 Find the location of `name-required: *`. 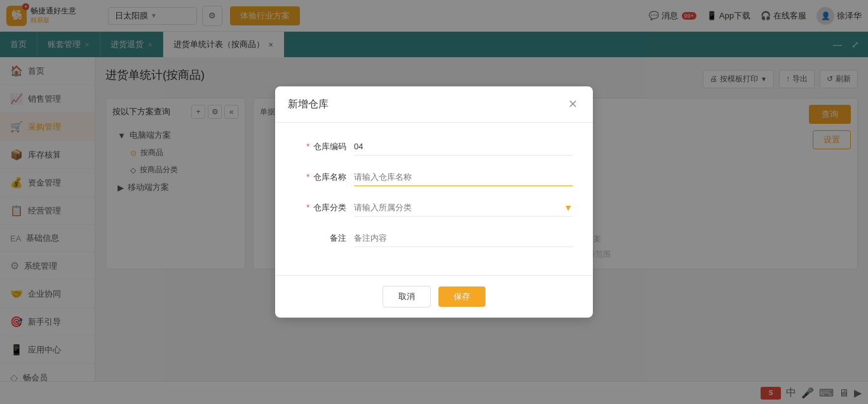

name-required: * is located at coordinates (308, 177).